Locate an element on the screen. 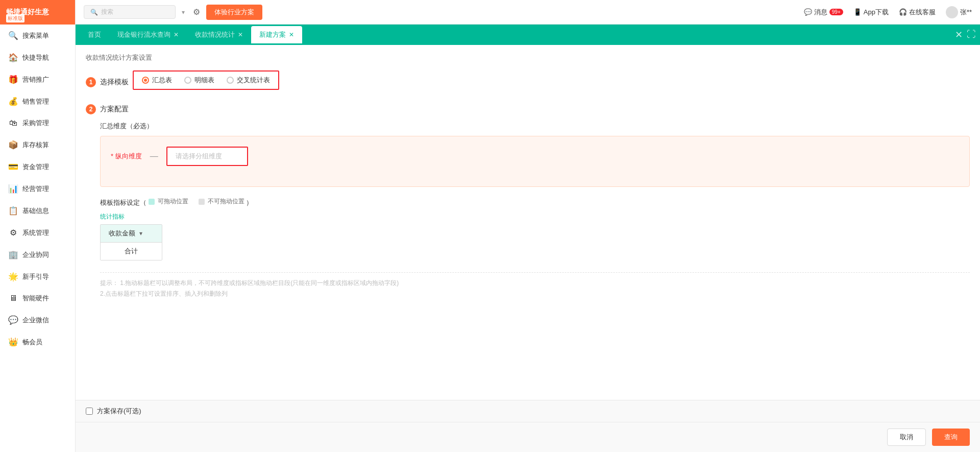 This screenshot has width=980, height=452. sidebar-item-basic-info: 📋 基础信息 is located at coordinates (38, 210).